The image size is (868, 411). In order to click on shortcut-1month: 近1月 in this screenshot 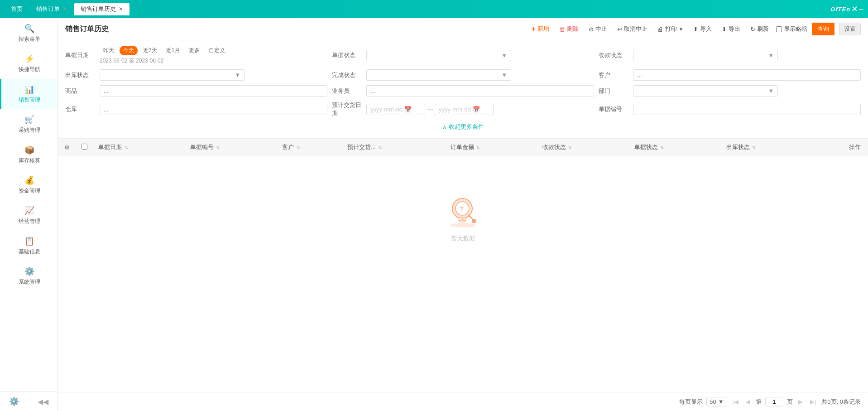, I will do `click(173, 51)`.